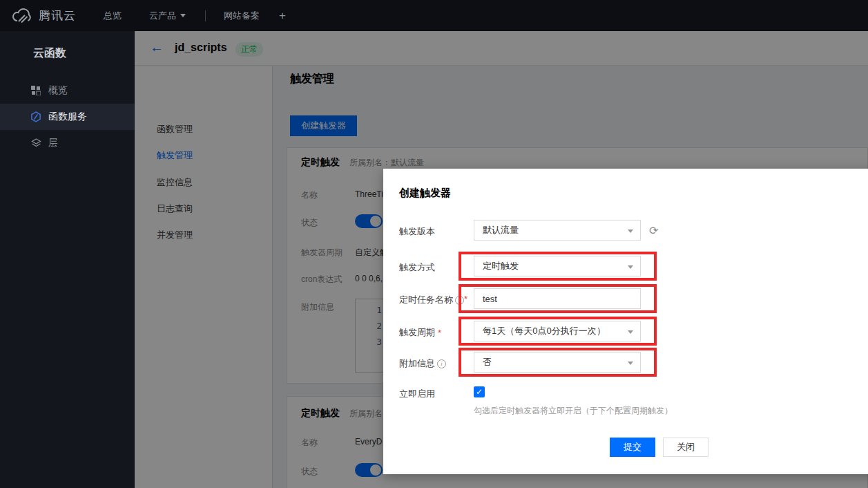 The image size is (868, 488). Describe the element at coordinates (432, 300) in the screenshot. I see `label-task-name: 定时任务名称 i` at that location.